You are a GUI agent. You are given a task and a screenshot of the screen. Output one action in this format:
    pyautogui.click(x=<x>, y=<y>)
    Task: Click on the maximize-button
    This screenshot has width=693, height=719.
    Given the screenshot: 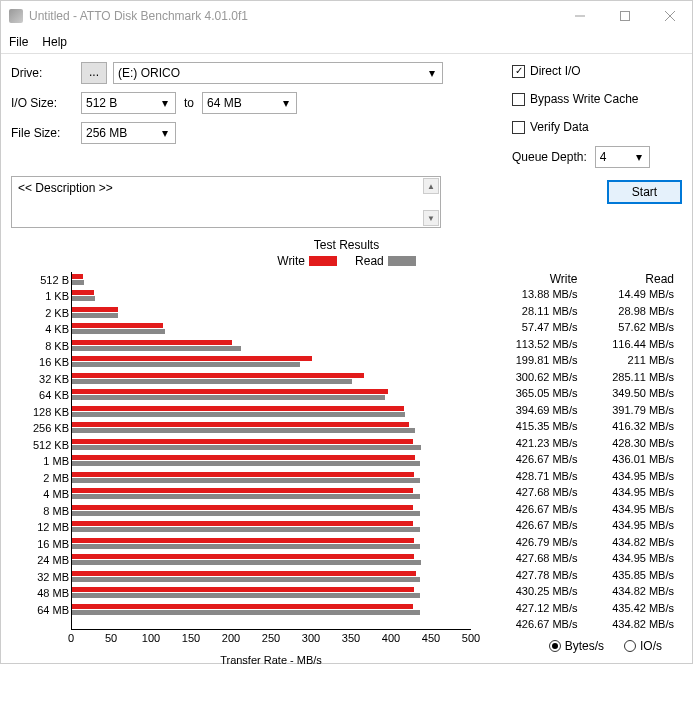 What is the action you would take?
    pyautogui.click(x=624, y=16)
    